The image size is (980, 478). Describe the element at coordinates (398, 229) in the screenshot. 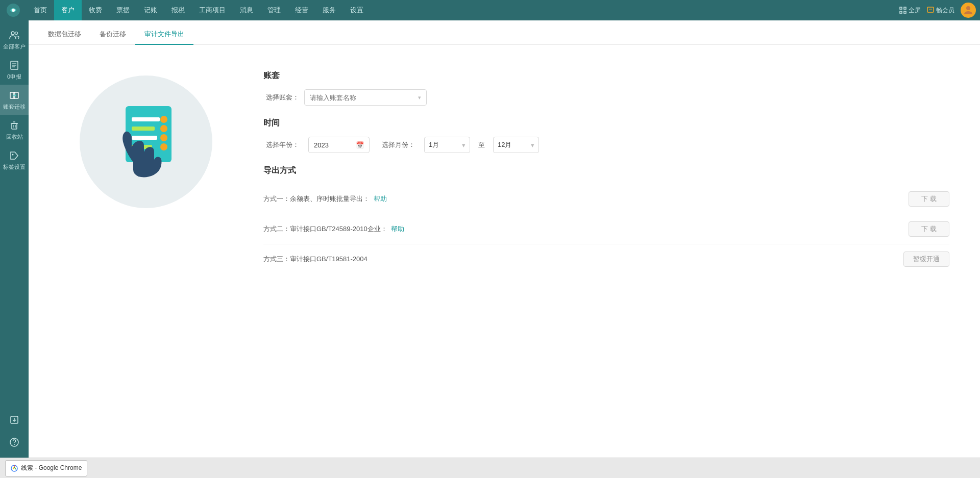

I see `method2-help-link: 帮助` at that location.